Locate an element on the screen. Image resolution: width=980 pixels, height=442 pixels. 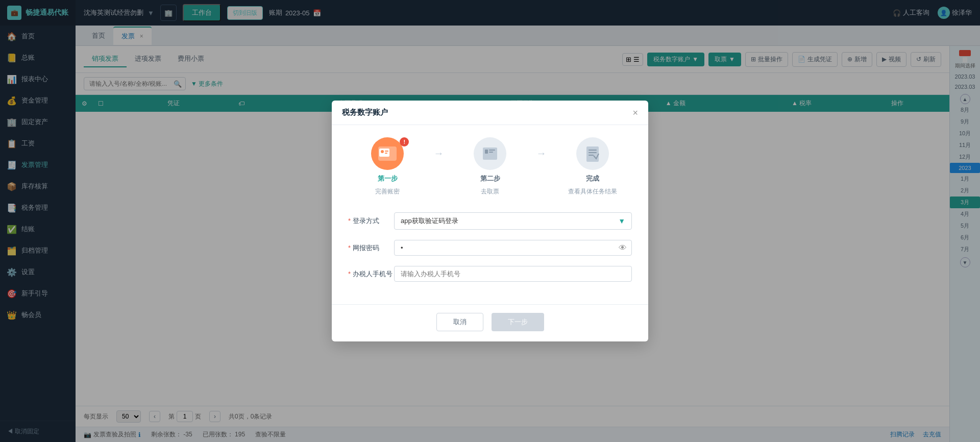
cancel-button: 取消 is located at coordinates (460, 322).